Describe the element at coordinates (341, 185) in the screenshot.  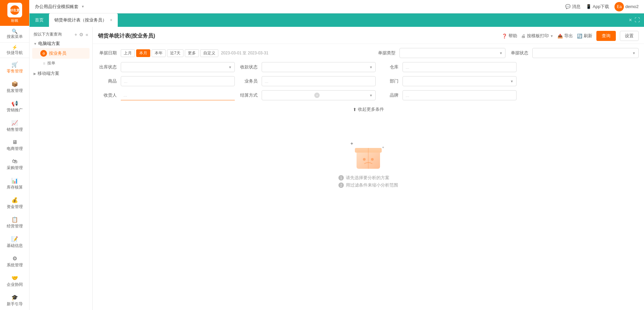
I see `step-2-number: 2` at that location.